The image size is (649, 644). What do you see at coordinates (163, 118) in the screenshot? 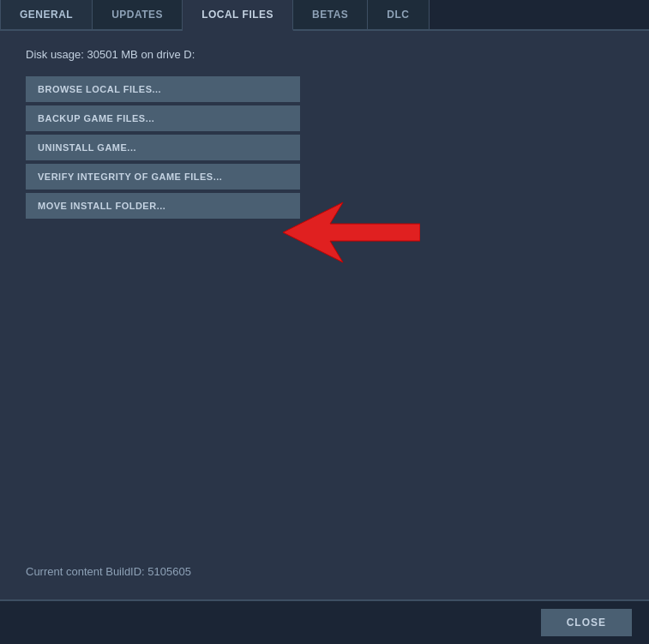
I see `backup-game-files-button: BACKUP GAME FILES...` at bounding box center [163, 118].